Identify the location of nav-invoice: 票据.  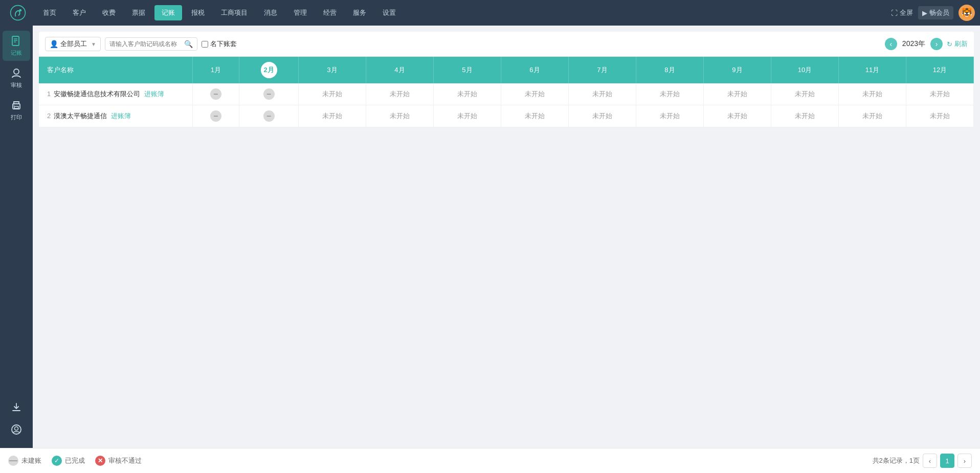
(139, 13).